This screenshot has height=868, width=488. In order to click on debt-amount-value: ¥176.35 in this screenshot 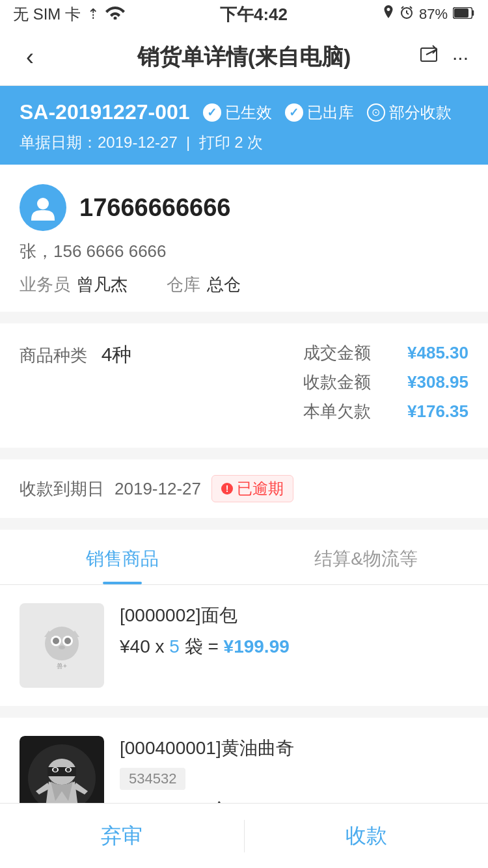, I will do `click(429, 411)`.